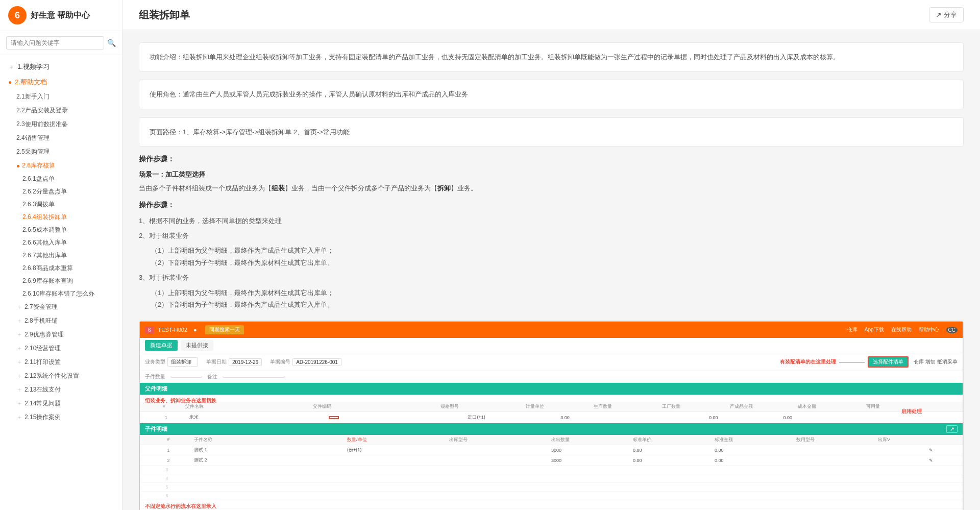 The height and width of the screenshot is (510, 980). I want to click on mock-lower-row2: 2 测试 2 3000 0.00 0.00 ✎, so click(551, 460).